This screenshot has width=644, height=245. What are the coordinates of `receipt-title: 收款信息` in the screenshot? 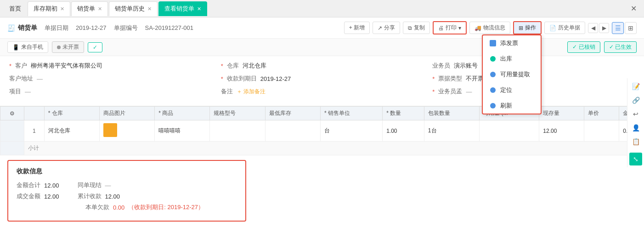 It's located at (127, 171).